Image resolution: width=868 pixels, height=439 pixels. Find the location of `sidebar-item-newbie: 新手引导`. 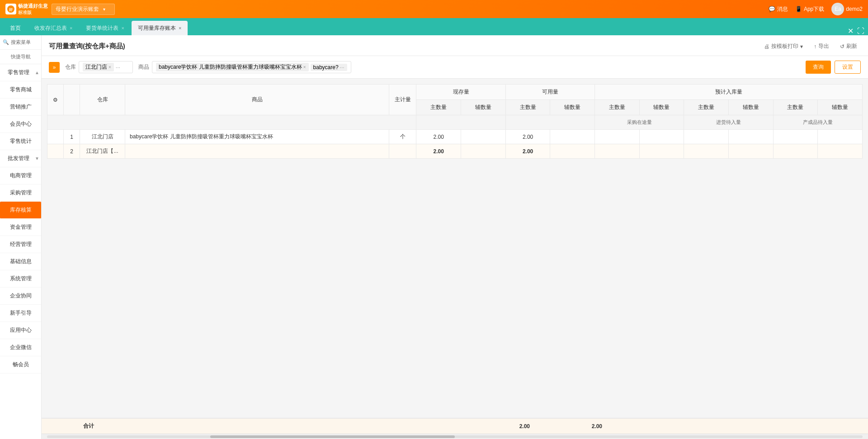

sidebar-item-newbie: 新手引导 is located at coordinates (21, 313).